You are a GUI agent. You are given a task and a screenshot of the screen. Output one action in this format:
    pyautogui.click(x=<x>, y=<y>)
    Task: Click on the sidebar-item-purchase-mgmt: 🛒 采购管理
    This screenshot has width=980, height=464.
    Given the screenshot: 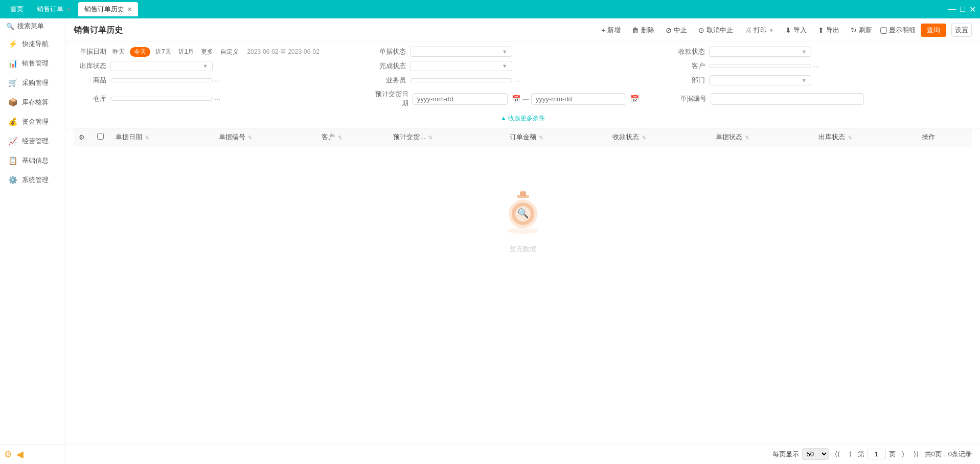 What is the action you would take?
    pyautogui.click(x=33, y=83)
    